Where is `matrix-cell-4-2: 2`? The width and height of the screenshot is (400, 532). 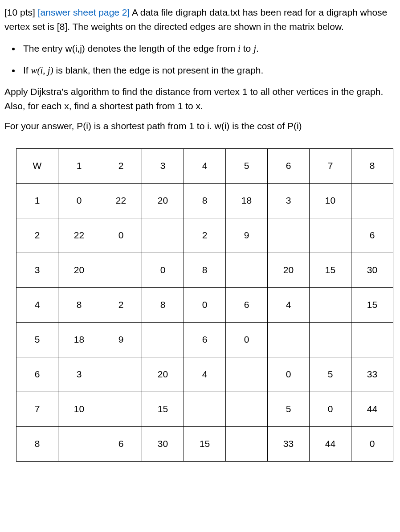
matrix-cell-4-2: 2 is located at coordinates (121, 305).